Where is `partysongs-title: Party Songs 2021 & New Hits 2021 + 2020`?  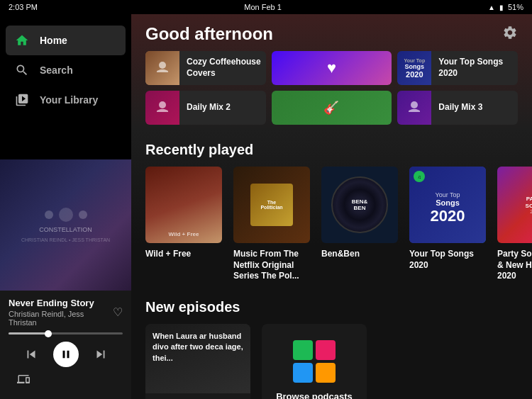 partysongs-title: Party Songs 2021 & New Hits 2021 + 2020 is located at coordinates (515, 265).